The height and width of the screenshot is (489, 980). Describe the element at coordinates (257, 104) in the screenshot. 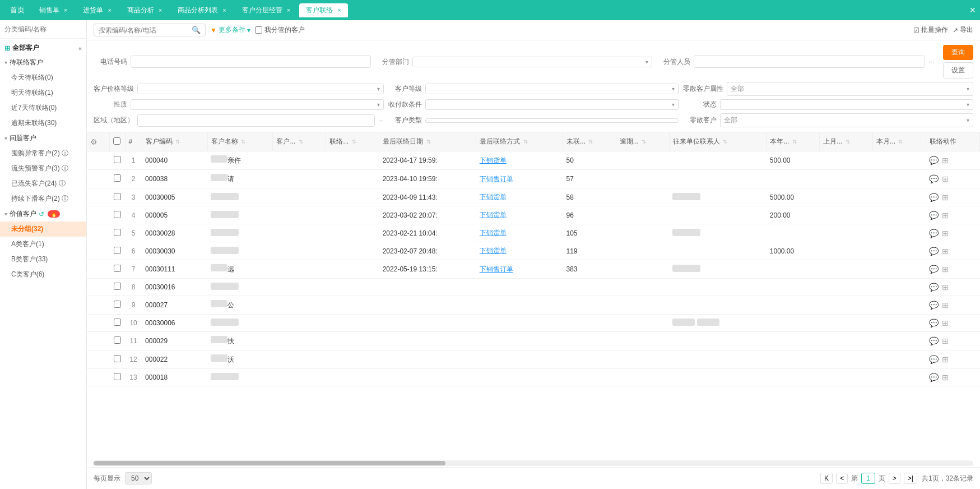

I see `nature-select: ▾` at that location.